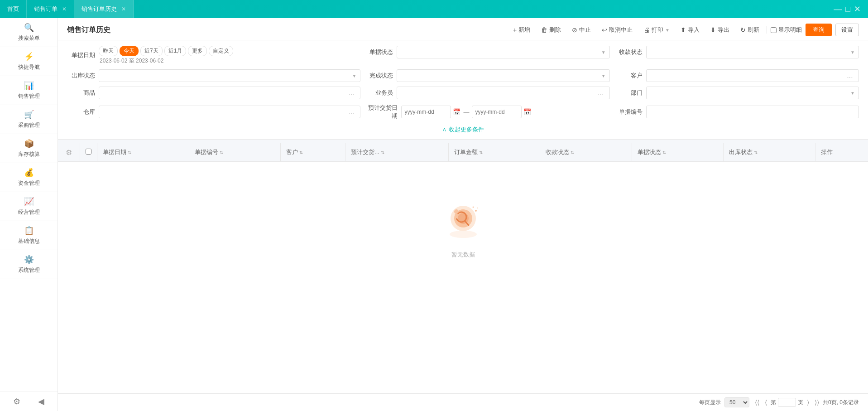 The height and width of the screenshot is (411, 868). What do you see at coordinates (757, 402) in the screenshot?
I see `first-page-button: ⟨⟨` at bounding box center [757, 402].